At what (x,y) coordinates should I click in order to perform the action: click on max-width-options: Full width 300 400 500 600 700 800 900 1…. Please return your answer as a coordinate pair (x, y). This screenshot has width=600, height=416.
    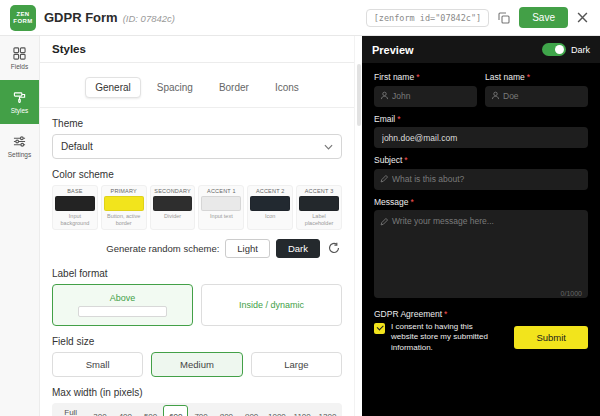
    Looking at the image, I should click on (197, 410).